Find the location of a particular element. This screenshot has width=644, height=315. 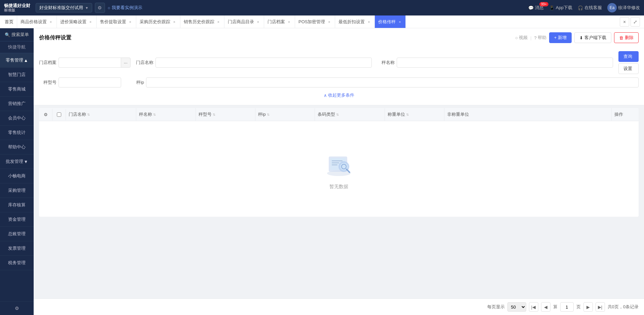

tab-pos-mgmt: POS加密管理 × is located at coordinates (315, 22).